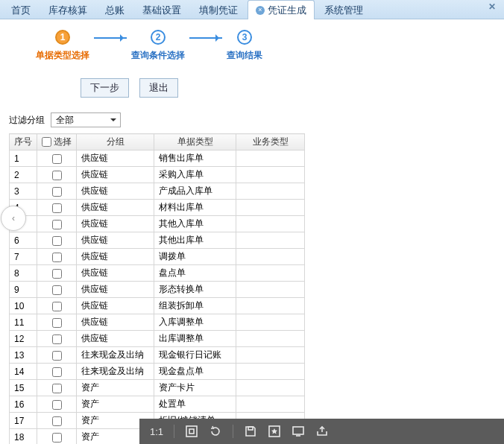 The height and width of the screenshot is (444, 504). Describe the element at coordinates (195, 323) in the screenshot. I see `cell-doctype: 入库调整单` at that location.